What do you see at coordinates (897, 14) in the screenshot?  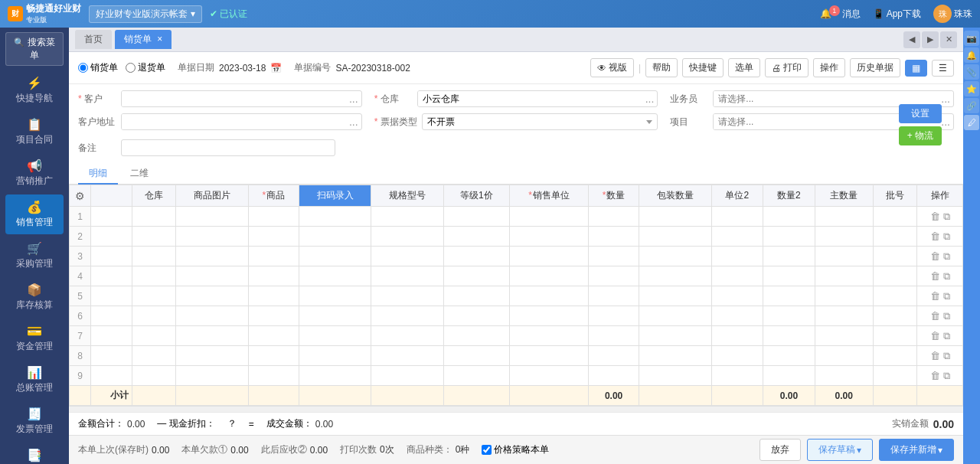 I see `app-download-btn: 📱 App下载` at bounding box center [897, 14].